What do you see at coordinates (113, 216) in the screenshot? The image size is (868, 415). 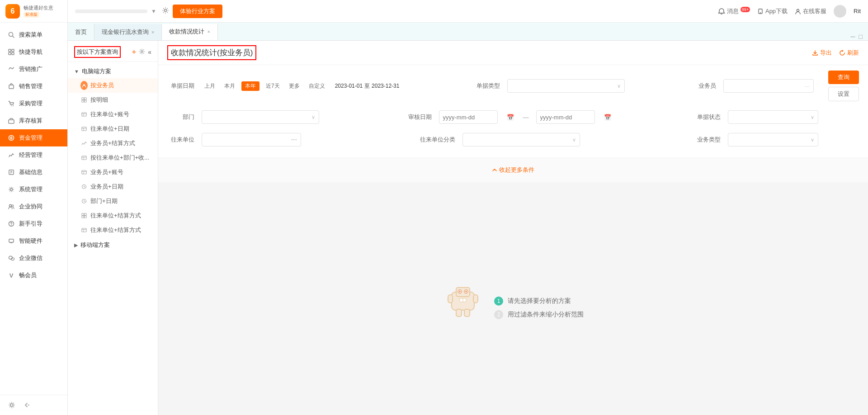 I see `scheme-item-partner-payment1: 往来单位+结算方式` at bounding box center [113, 216].